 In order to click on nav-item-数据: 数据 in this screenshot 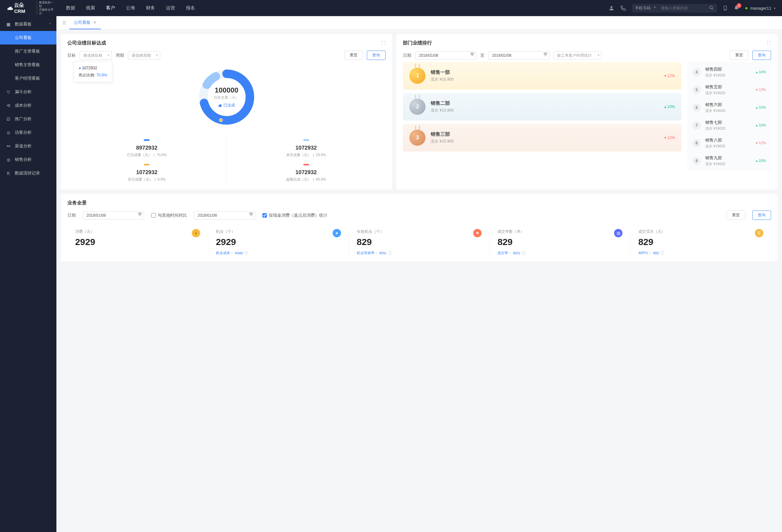, I will do `click(71, 8)`.